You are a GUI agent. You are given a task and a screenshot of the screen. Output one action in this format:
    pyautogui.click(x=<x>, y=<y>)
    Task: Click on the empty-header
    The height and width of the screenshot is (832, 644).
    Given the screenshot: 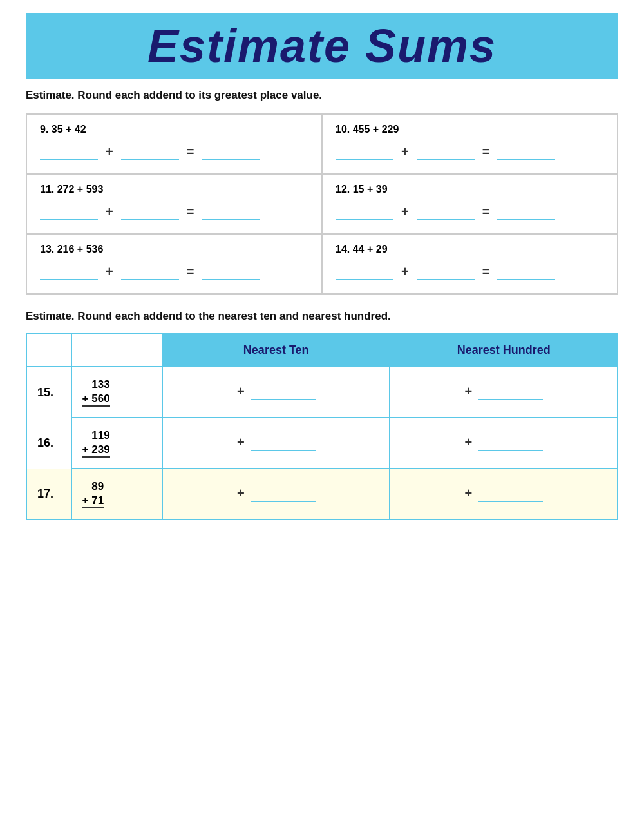 What is the action you would take?
    pyautogui.click(x=49, y=351)
    